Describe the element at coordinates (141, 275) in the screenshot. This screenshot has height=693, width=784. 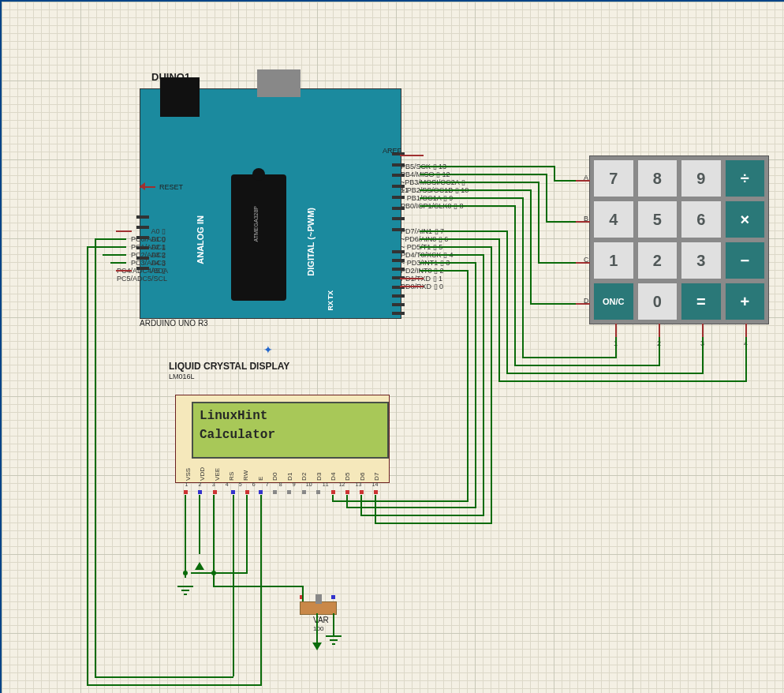
I see `pin-a5-label: A5 ▯ PC5/ADC5/SCL` at that location.